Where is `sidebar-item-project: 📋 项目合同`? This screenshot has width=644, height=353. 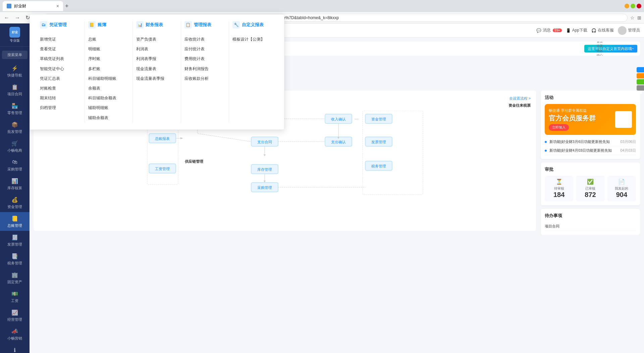 sidebar-item-project: 📋 项目合同 is located at coordinates (15, 90).